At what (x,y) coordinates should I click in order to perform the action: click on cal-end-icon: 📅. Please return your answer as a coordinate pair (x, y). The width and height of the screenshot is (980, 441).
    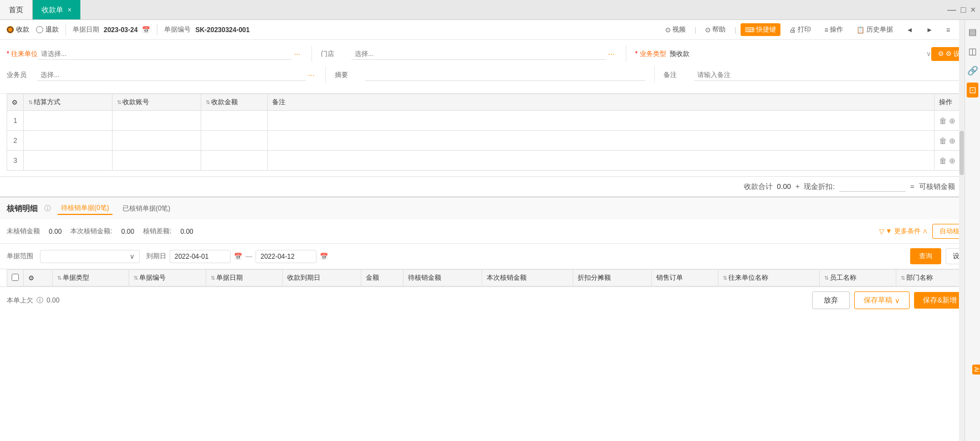
    Looking at the image, I should click on (324, 257).